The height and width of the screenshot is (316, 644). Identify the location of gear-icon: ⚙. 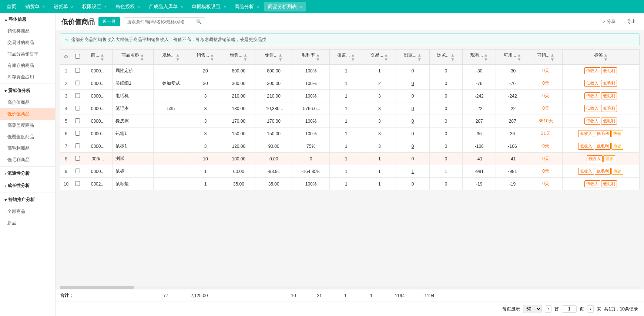
(66, 57).